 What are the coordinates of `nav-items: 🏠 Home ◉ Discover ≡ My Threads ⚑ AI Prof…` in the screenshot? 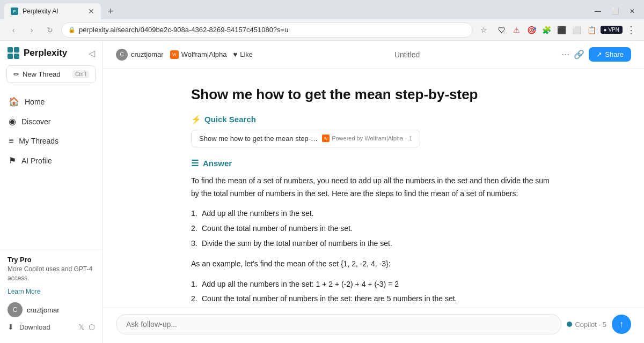 It's located at (52, 170).